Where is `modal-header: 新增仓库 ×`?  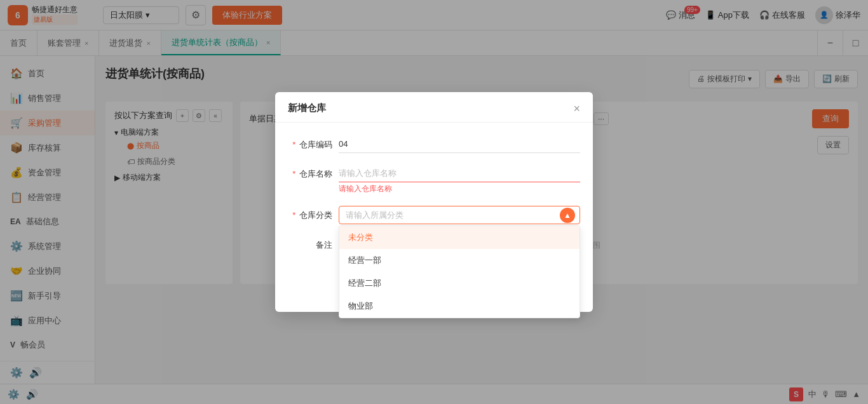
modal-header: 新增仓库 × is located at coordinates (434, 107).